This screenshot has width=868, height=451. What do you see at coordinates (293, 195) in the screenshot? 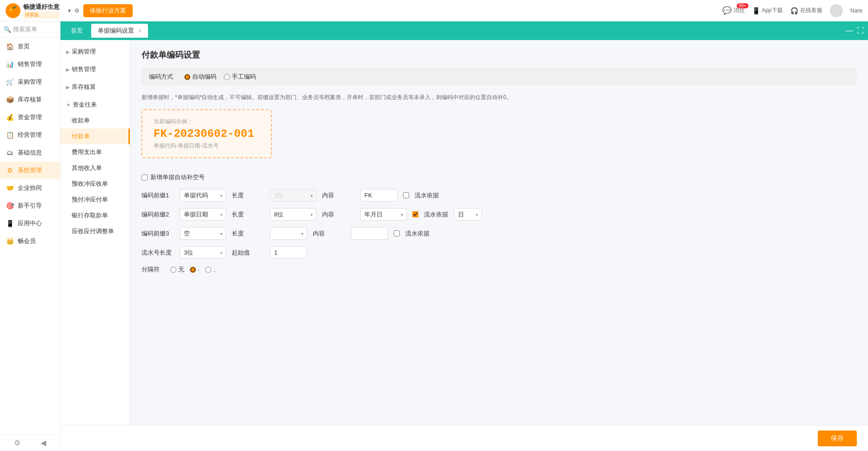
I see `prefix1-length-select: 2位` at bounding box center [293, 195].